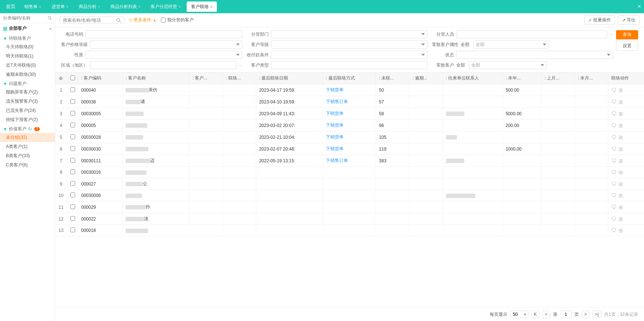  I want to click on pending-contact-group: ▼ 待联络客户, so click(27, 38).